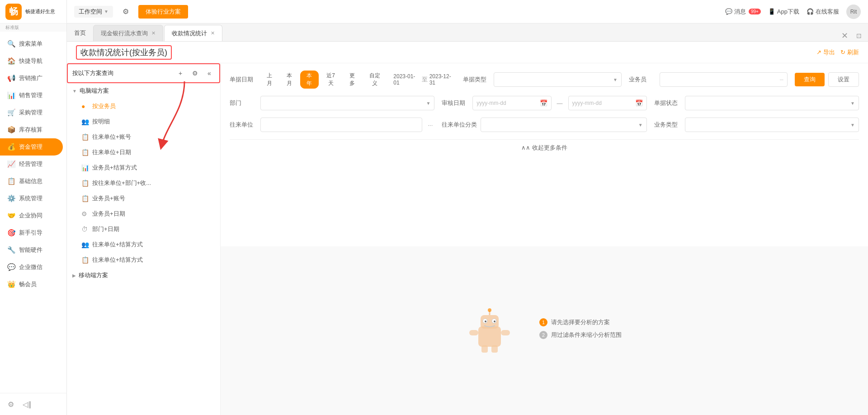  Describe the element at coordinates (723, 80) in the screenshot. I see `salesman-select: ···` at that location.